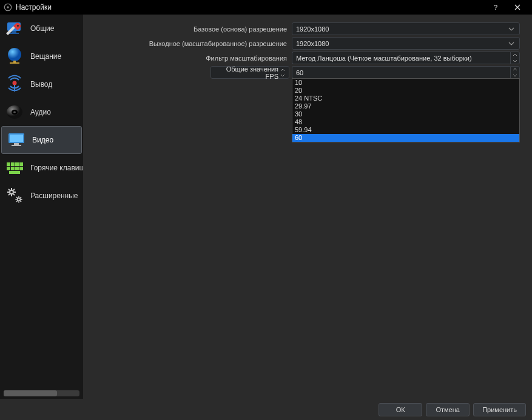  I want to click on sidebar-item-label: Аудио, so click(41, 112).